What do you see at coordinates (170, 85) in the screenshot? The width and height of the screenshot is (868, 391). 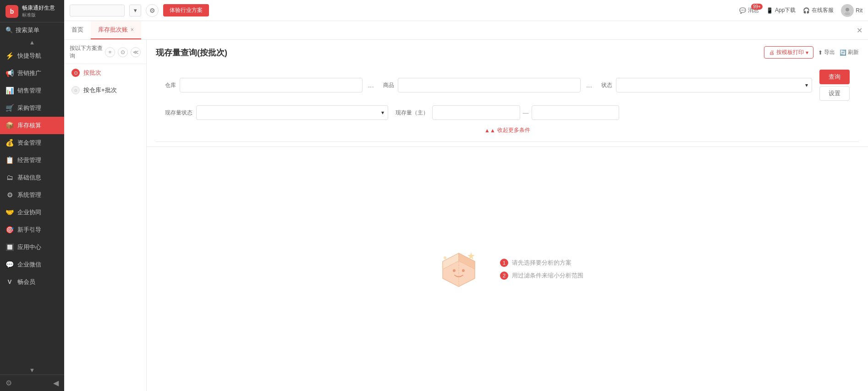 I see `warehouse-label: 仓库` at bounding box center [170, 85].